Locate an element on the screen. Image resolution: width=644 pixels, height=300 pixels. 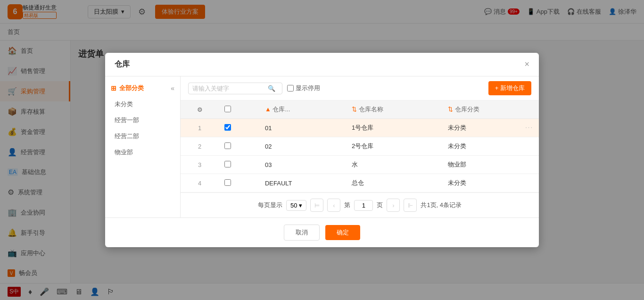
category-item-1: 经营一部 is located at coordinates (142, 120).